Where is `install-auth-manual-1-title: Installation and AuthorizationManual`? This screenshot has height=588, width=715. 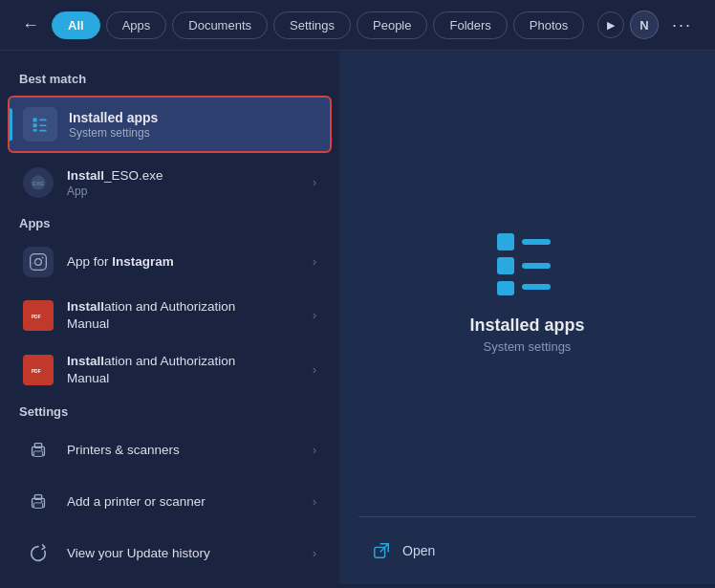
install-auth-manual-1-title: Installation and AuthorizationManual is located at coordinates (184, 316).